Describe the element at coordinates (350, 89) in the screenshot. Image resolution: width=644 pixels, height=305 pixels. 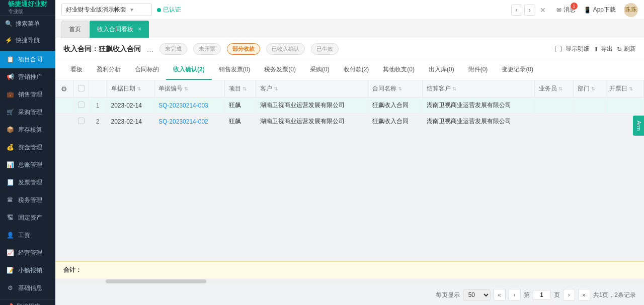
I see `table-header-row: ⚙ 单据日期 ⇅ 单据编号 ⇅` at that location.